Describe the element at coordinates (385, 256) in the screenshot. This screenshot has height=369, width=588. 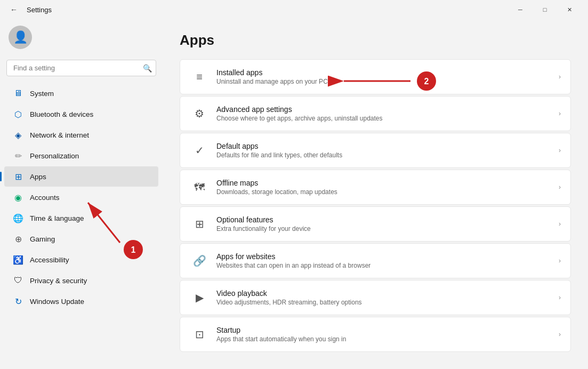
I see `apps-for-websites-title: Apps for websites` at that location.